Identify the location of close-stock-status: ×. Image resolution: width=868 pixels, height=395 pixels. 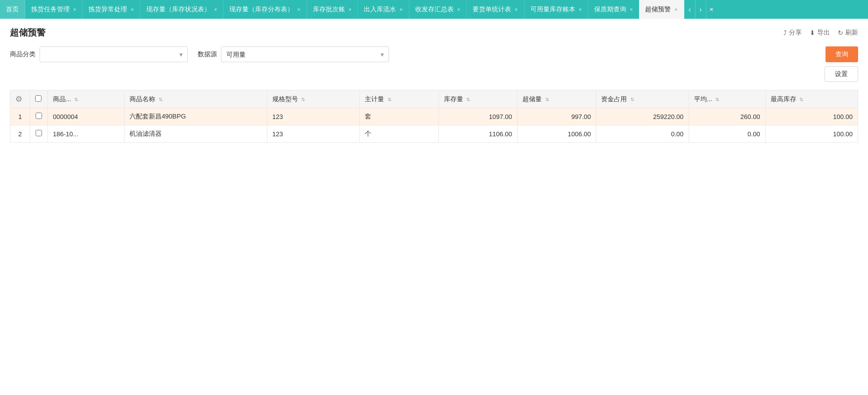
(216, 9).